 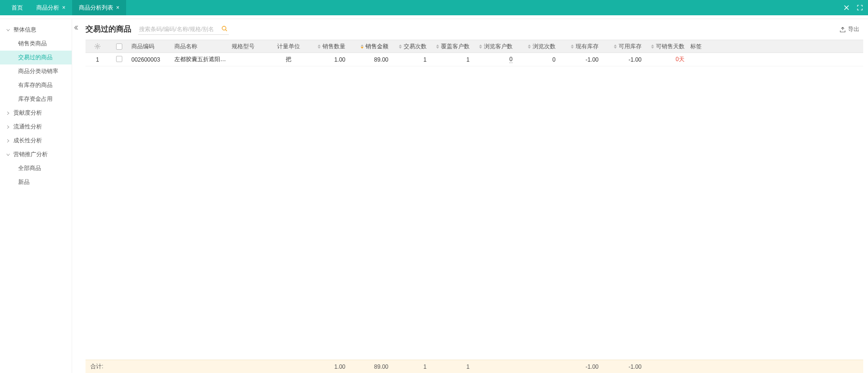 What do you see at coordinates (76, 28) in the screenshot?
I see `collapse-sidebar-button` at bounding box center [76, 28].